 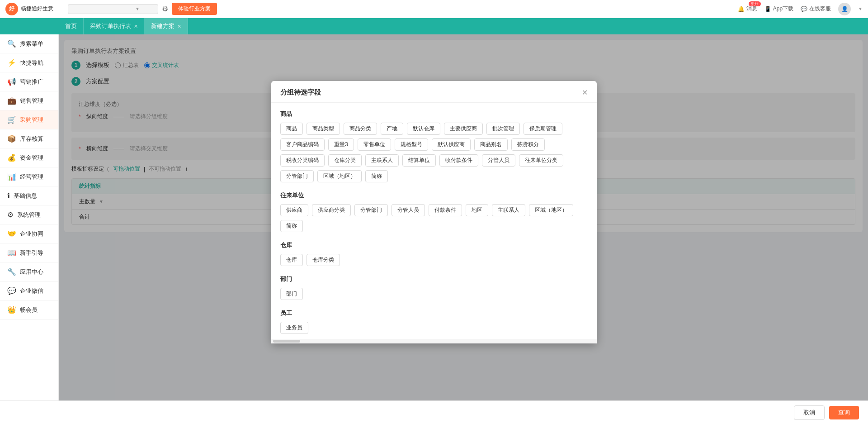 I want to click on section-partner-title: 往来单位, so click(x=434, y=195).